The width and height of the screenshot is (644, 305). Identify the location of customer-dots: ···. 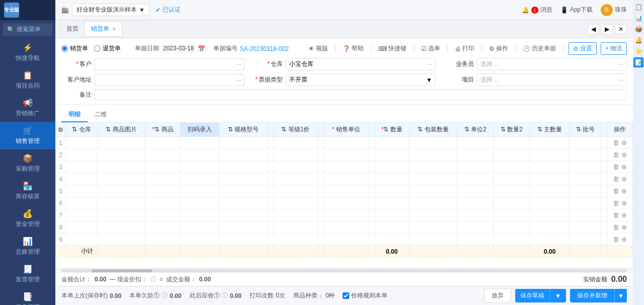
(238, 64).